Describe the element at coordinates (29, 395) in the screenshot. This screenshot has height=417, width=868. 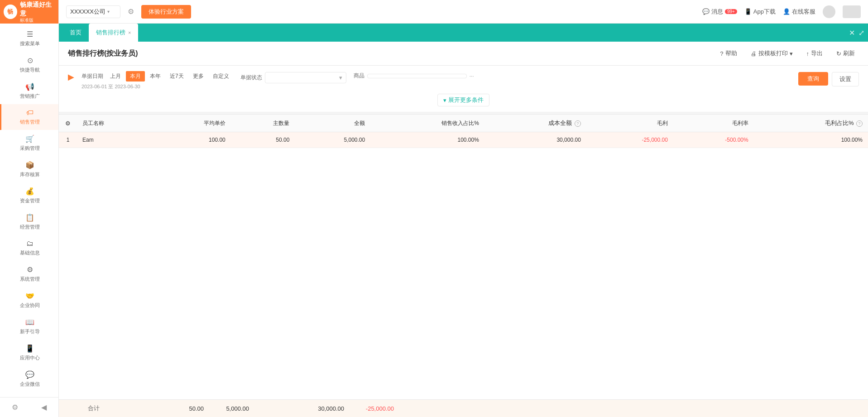
I see `sidebar-item-member: V 畅会员` at that location.